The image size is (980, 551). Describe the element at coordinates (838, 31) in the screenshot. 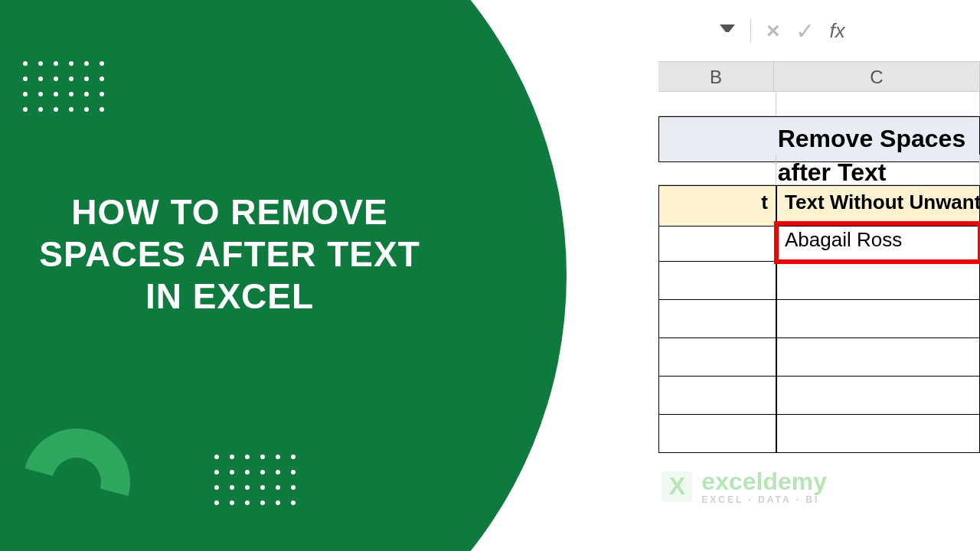

I see `fx-icon: fx` at that location.